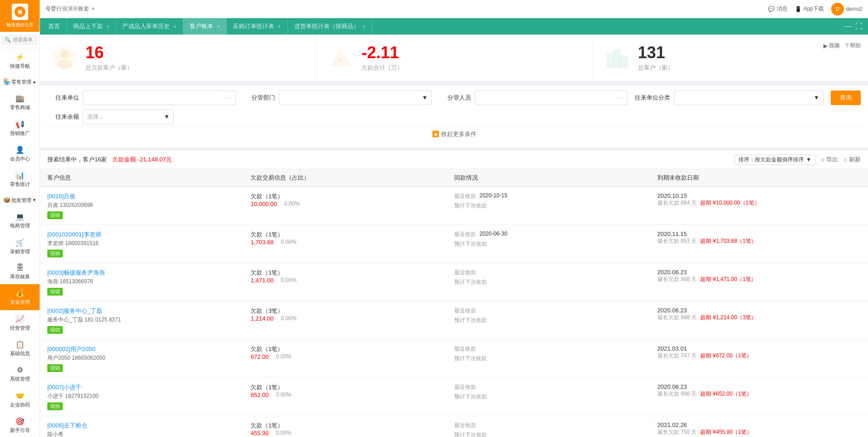  Describe the element at coordinates (656, 53) in the screenshot. I see `total-customers-number: 131` at that location.